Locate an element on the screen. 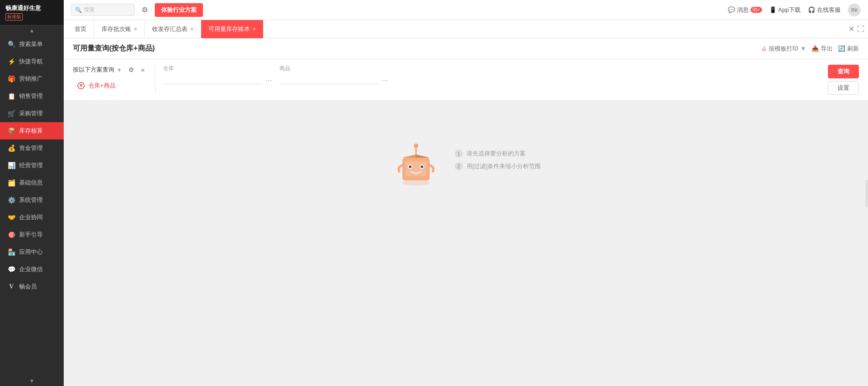  refresh-btn: 🔄 刷新 is located at coordinates (848, 49).